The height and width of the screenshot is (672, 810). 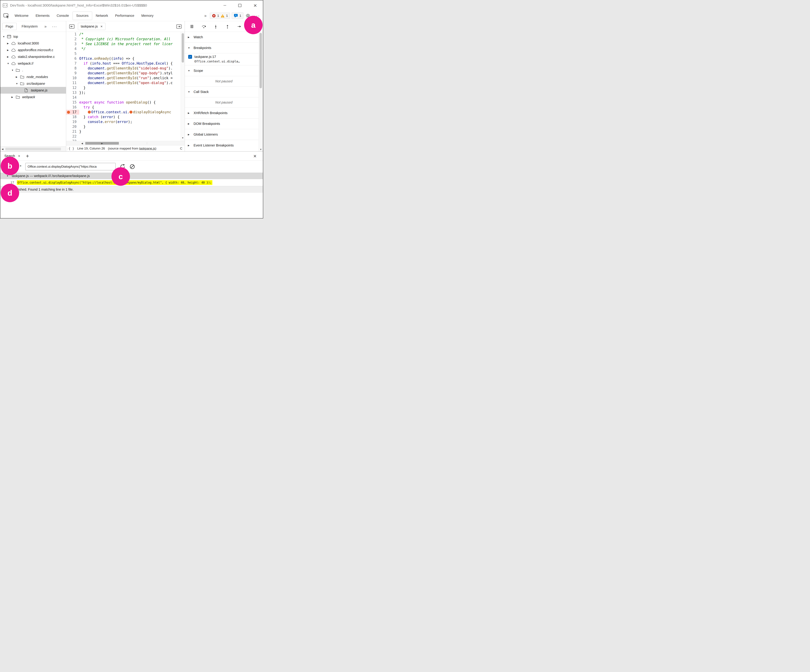 I want to click on line-number: 16, so click(x=73, y=107).